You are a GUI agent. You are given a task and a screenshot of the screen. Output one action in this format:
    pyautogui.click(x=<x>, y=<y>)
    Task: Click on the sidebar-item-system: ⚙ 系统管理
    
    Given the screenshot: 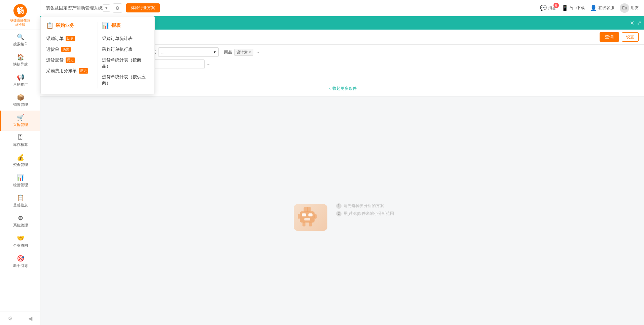 What is the action you would take?
    pyautogui.click(x=20, y=221)
    